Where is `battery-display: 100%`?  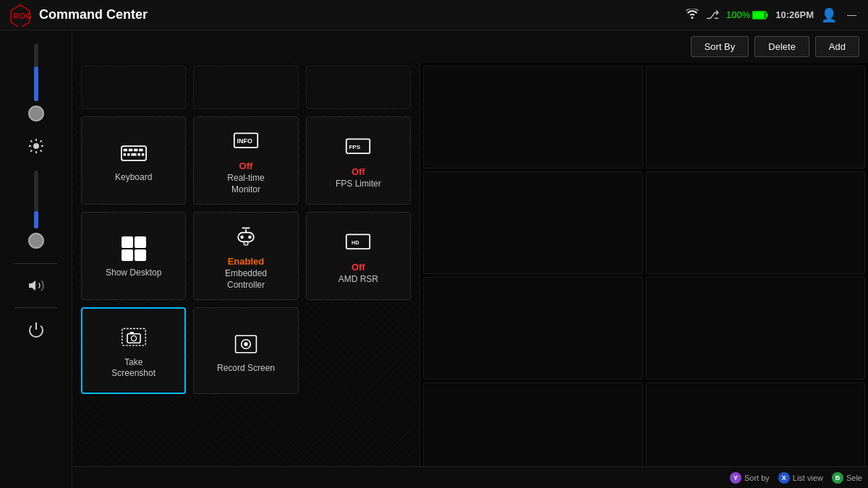 battery-display: 100% is located at coordinates (747, 14).